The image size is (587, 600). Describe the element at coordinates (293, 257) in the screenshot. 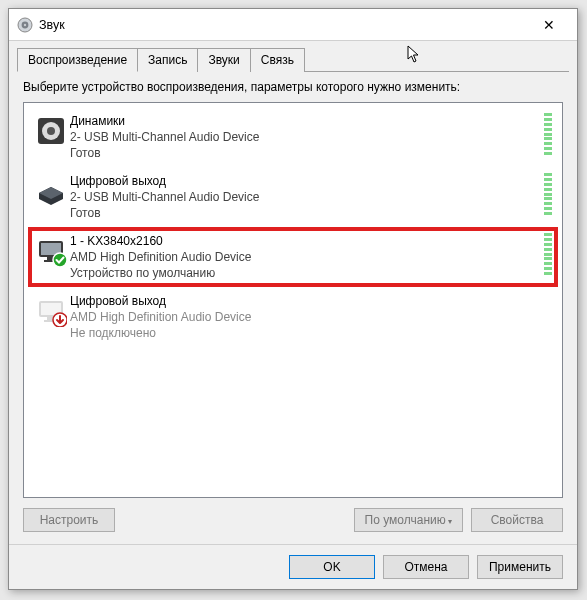

I see `device-row: 1 - KX3840x2160AMD High Definition Audio…` at that location.